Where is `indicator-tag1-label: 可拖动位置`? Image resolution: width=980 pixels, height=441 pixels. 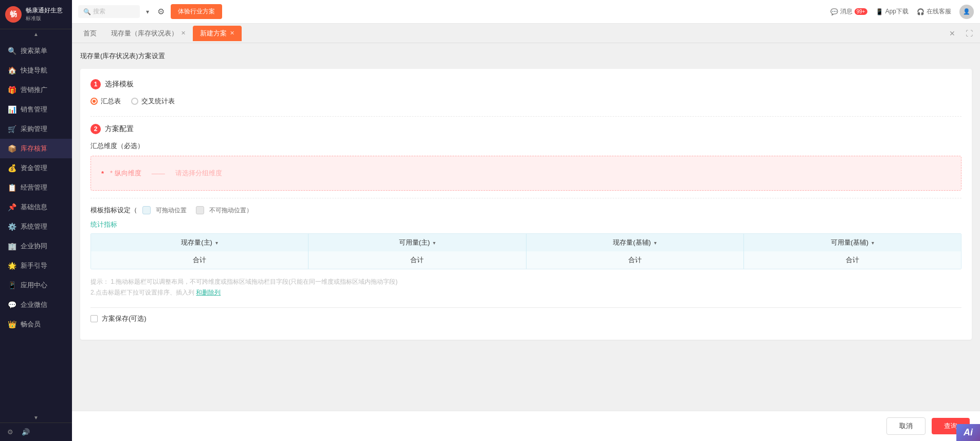
indicator-tag1-label: 可拖动位置 is located at coordinates (171, 211).